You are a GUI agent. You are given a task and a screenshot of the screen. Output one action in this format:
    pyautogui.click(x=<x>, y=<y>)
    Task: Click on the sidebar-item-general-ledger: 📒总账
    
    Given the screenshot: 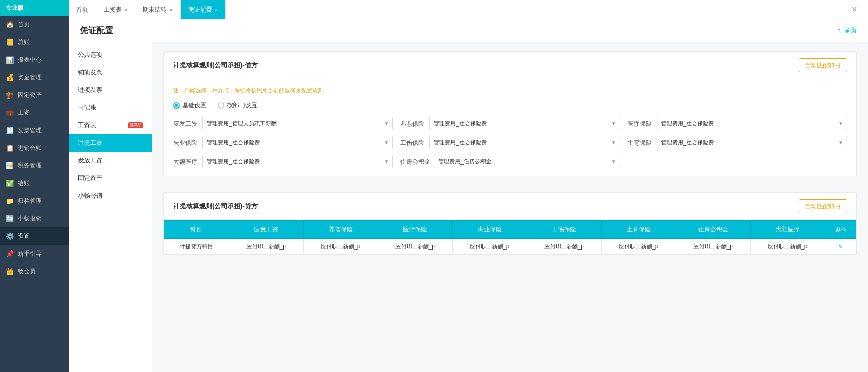 What is the action you would take?
    pyautogui.click(x=34, y=42)
    